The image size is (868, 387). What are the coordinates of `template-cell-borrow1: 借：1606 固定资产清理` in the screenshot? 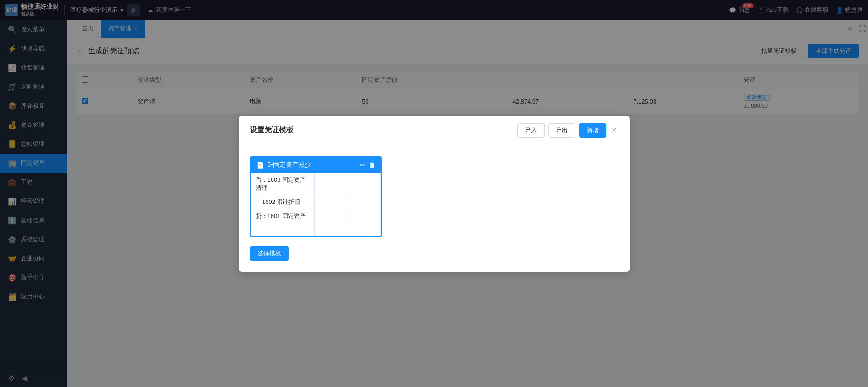 It's located at (283, 184).